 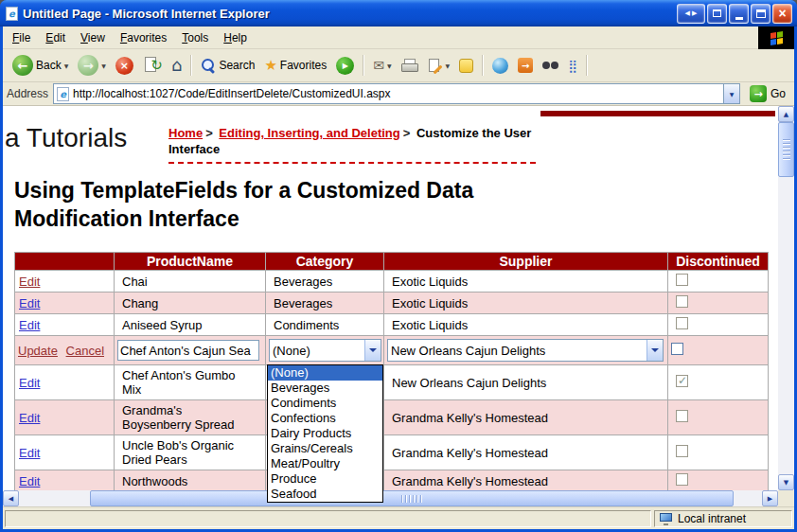 What do you see at coordinates (227, 65) in the screenshot?
I see `search-button: Search` at bounding box center [227, 65].